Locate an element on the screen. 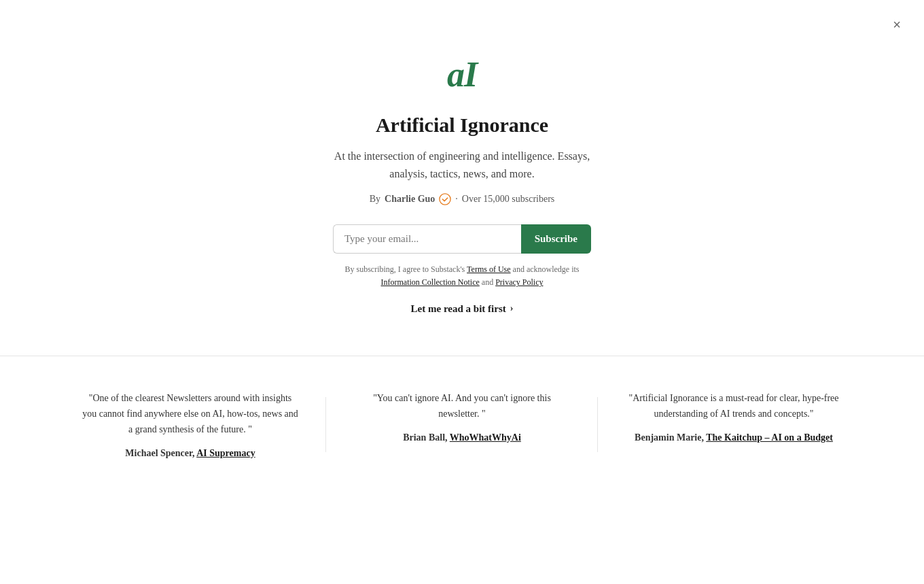 The width and height of the screenshot is (924, 584). close-button: × is located at coordinates (897, 24).